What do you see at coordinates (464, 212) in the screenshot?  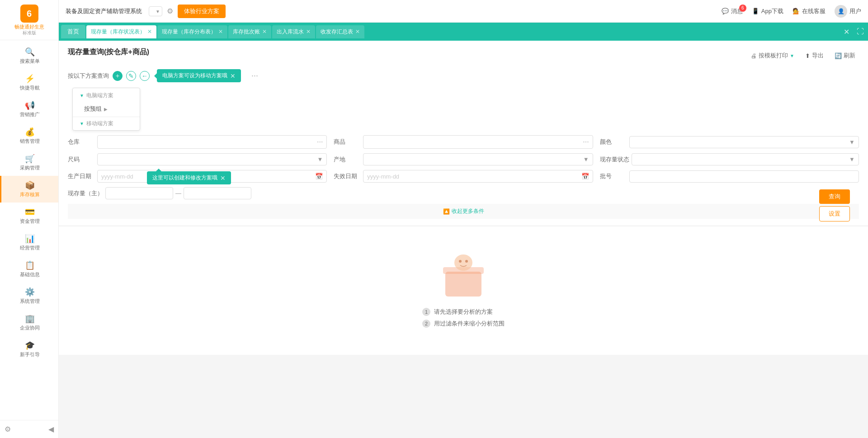 I see `collapse-btn: 🔼 收起更多条件` at bounding box center [464, 212].